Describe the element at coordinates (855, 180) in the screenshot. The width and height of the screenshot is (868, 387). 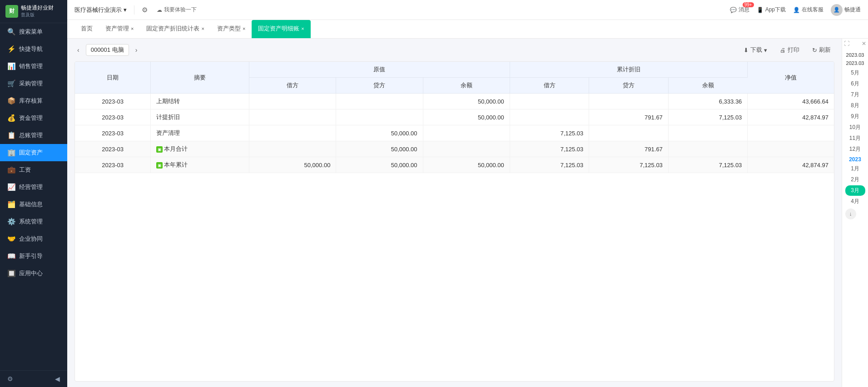
I see `timeline-month-2月: 2月` at that location.